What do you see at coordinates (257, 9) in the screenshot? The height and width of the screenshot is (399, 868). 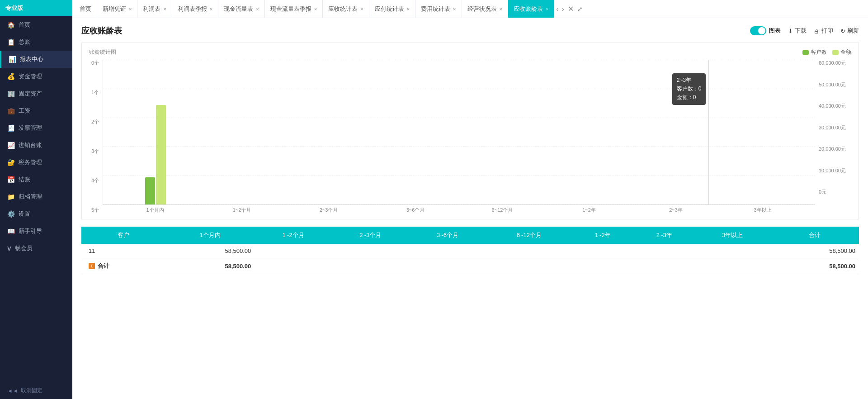 I see `tab-cashflow-close: ×` at bounding box center [257, 9].